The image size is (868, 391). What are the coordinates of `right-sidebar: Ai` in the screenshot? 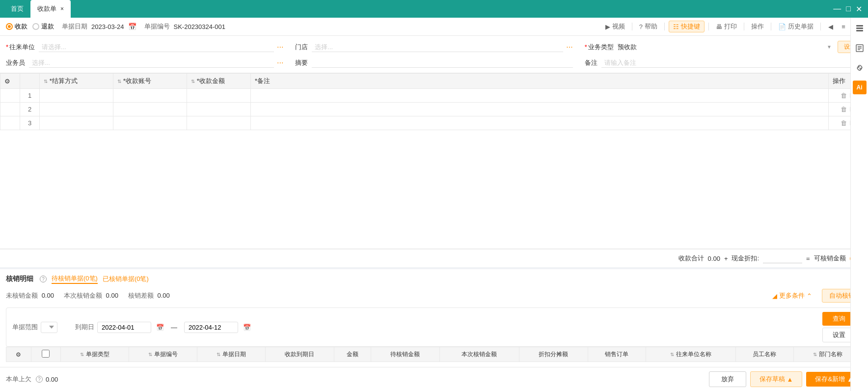 It's located at (859, 204).